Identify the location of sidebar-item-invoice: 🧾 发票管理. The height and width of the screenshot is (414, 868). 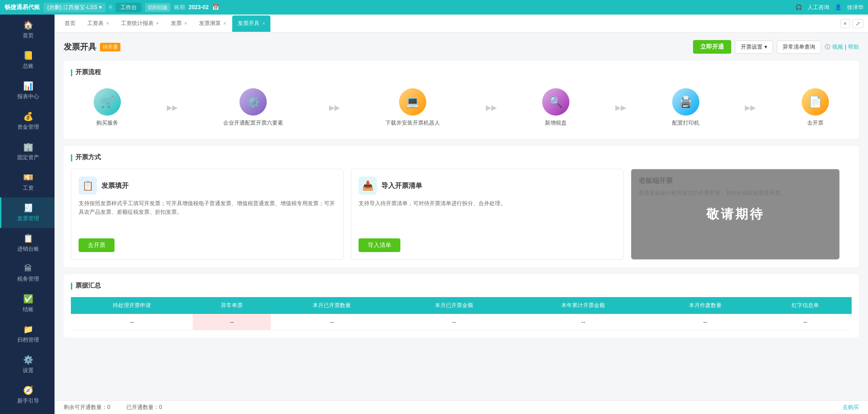
(27, 213).